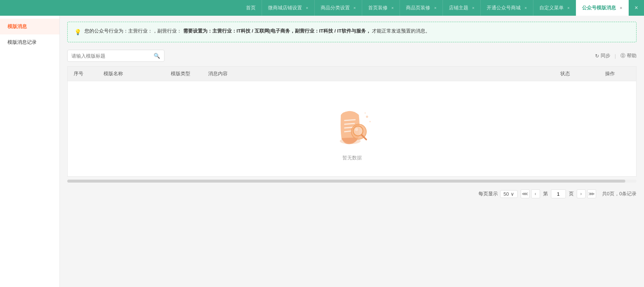  I want to click on tab-product-decor: 商品页装修×, so click(421, 8).